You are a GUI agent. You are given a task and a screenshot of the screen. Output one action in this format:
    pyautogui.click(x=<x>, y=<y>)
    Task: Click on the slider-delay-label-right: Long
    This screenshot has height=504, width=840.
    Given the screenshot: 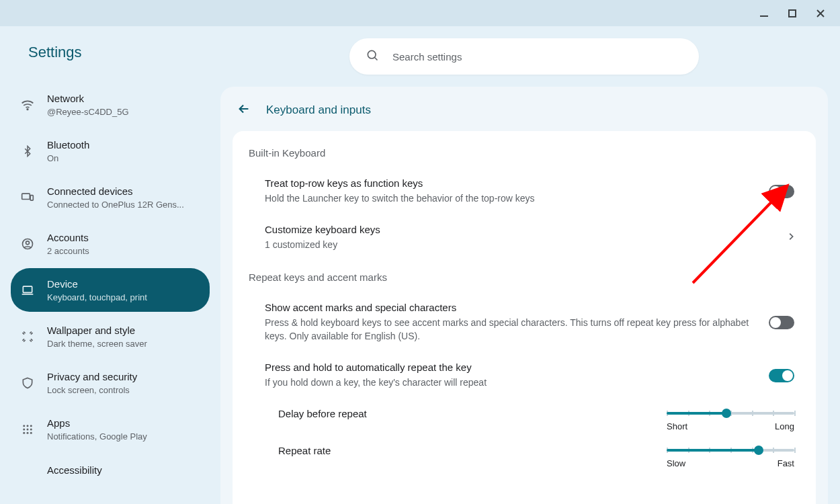 What is the action you would take?
    pyautogui.click(x=785, y=426)
    